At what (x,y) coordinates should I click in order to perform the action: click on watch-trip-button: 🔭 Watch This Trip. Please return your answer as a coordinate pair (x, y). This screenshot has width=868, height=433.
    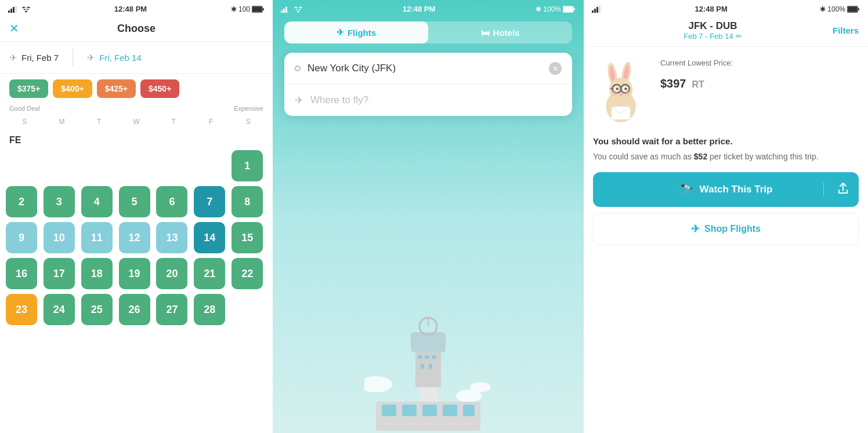
    Looking at the image, I should click on (726, 190).